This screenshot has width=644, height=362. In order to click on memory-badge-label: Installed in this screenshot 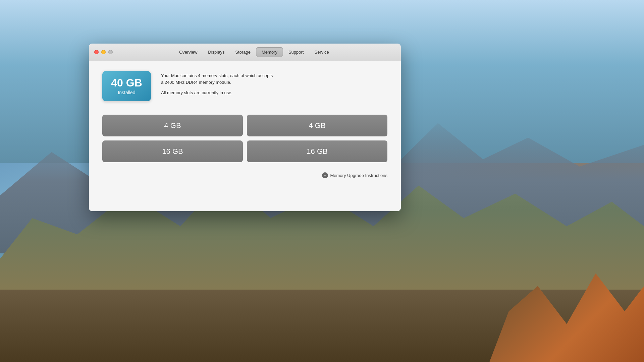, I will do `click(126, 93)`.